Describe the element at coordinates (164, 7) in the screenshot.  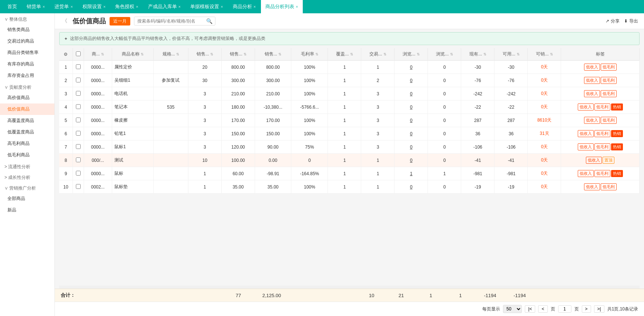
I see `nav-product-warehouse: 产成品入库单 ×` at that location.